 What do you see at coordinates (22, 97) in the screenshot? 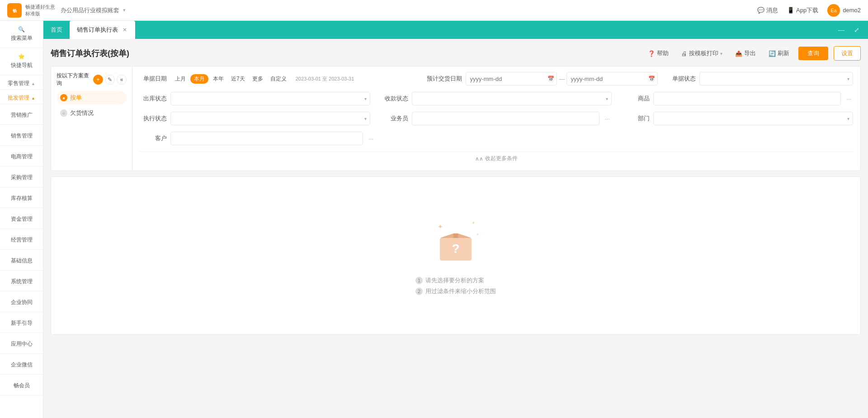
I see `sidebar-group-wholesale: 批发管理 ▲` at bounding box center [22, 97].